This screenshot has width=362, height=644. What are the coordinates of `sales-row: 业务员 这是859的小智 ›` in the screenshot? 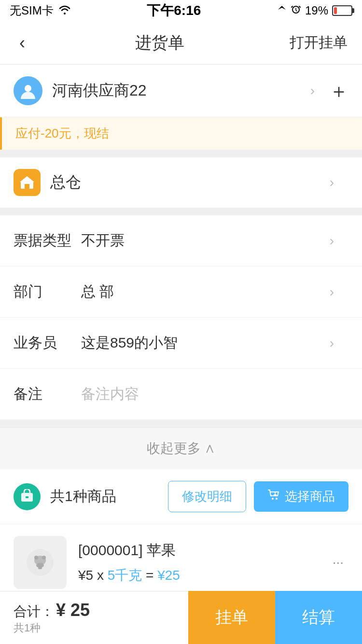 It's located at (181, 343).